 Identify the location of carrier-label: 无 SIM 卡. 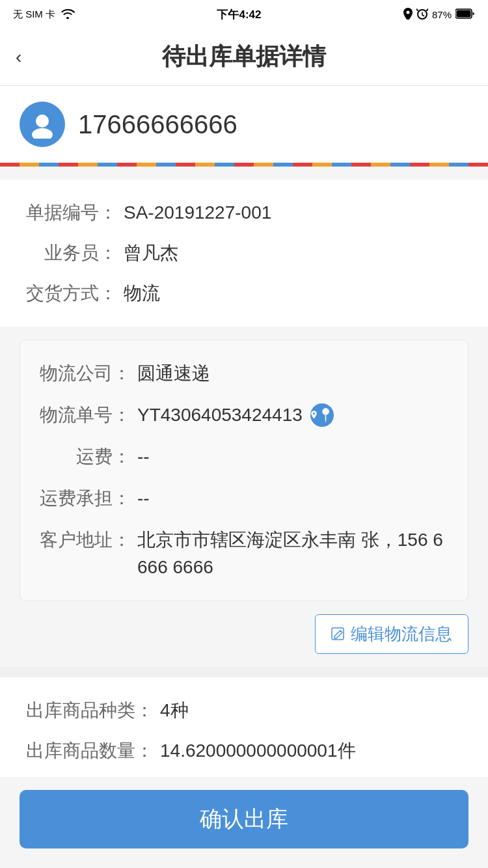
(34, 14).